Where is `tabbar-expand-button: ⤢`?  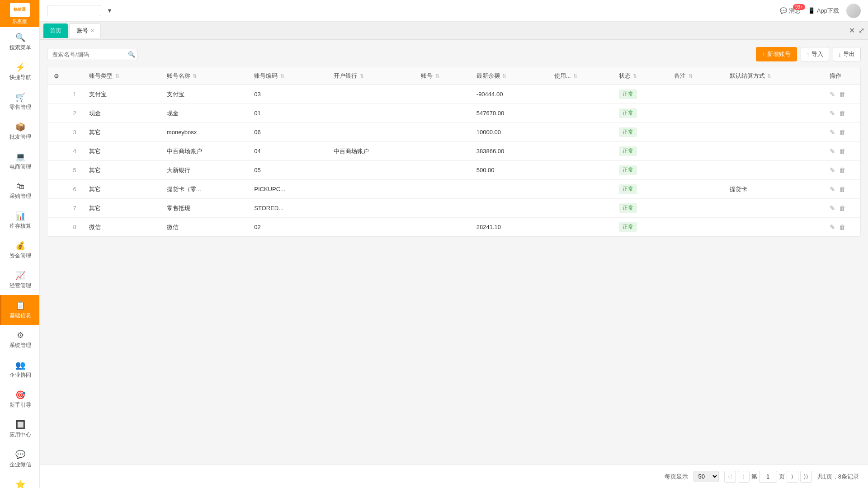 tabbar-expand-button: ⤢ is located at coordinates (862, 31).